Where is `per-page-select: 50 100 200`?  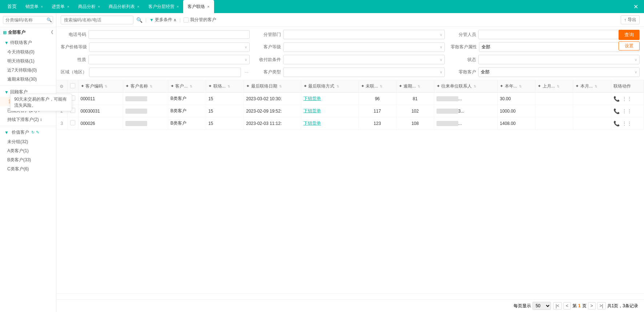
per-page-select: 50 100 200 is located at coordinates (542, 306).